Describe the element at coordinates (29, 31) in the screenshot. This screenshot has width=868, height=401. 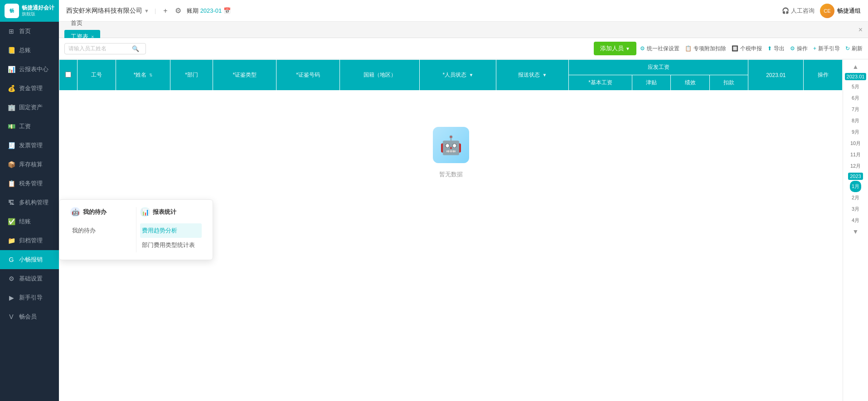
I see `sidebar-item-home: ⊞ 首页` at that location.